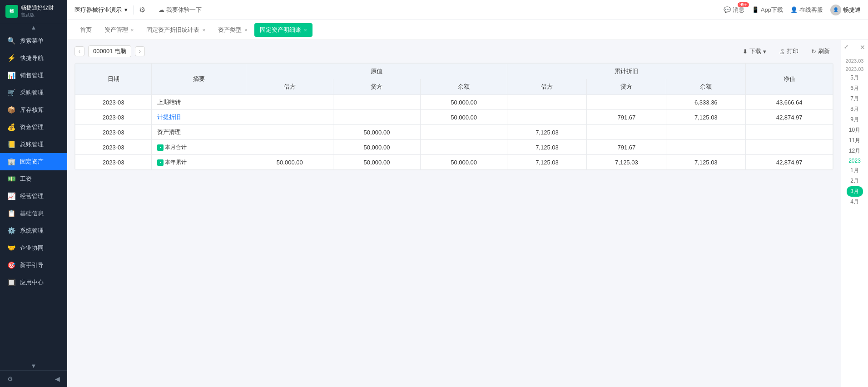 This screenshot has width=868, height=387. I want to click on next-asset-button: ›, so click(140, 51).